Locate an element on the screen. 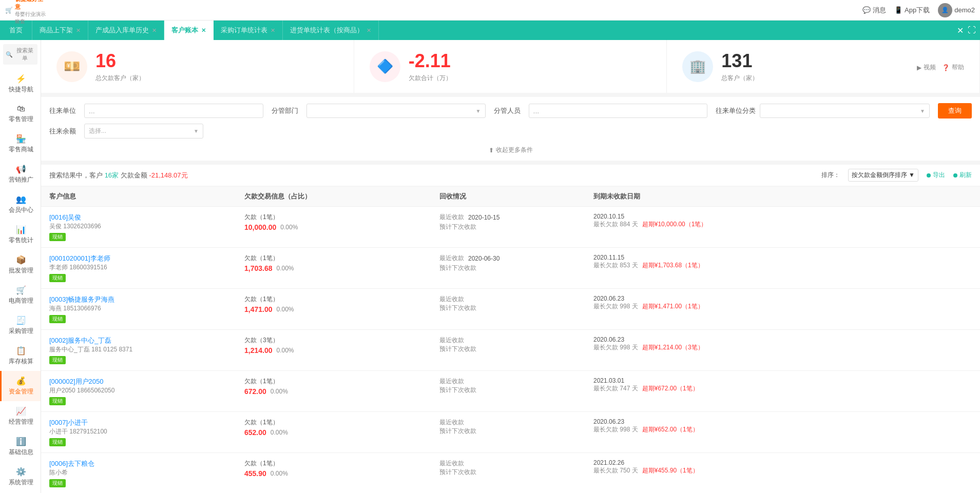  debt-ratio-4: 0.00% is located at coordinates (279, 391).